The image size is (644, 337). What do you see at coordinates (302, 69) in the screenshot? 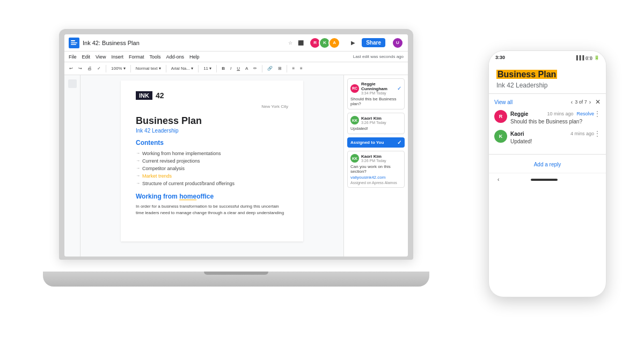
I see `align-center-btn: ≡` at bounding box center [302, 69].